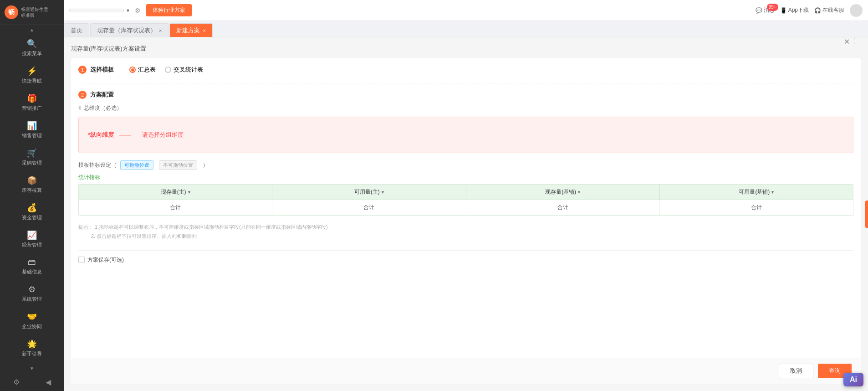 This screenshot has height=391, width=868. I want to click on indicator-settings: 模板指标设定（ 可拖动位置 不可拖动位置 ） 统计指标 现存量(主) ▾, so click(466, 188).